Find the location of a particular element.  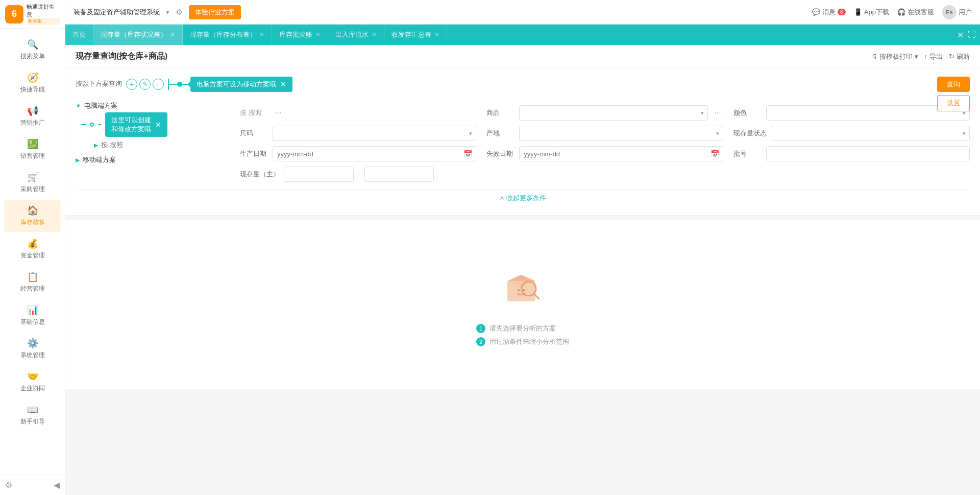

system-name: 装备及固定资产辅助管理系统 is located at coordinates (116, 12).